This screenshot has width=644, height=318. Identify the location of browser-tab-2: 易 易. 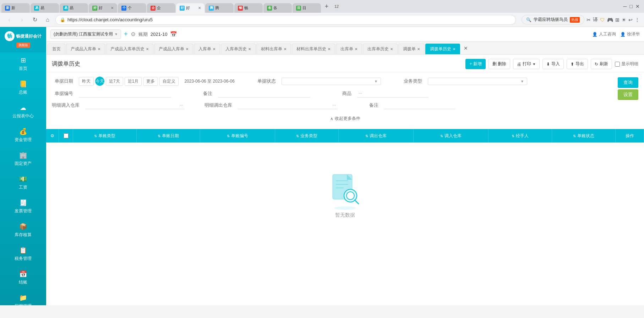
(45, 8).